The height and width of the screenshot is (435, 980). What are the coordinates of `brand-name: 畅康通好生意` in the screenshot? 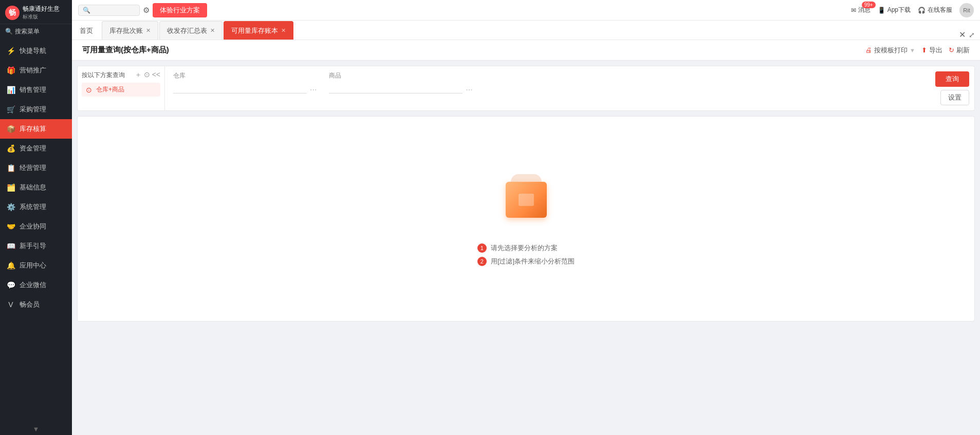 It's located at (41, 9).